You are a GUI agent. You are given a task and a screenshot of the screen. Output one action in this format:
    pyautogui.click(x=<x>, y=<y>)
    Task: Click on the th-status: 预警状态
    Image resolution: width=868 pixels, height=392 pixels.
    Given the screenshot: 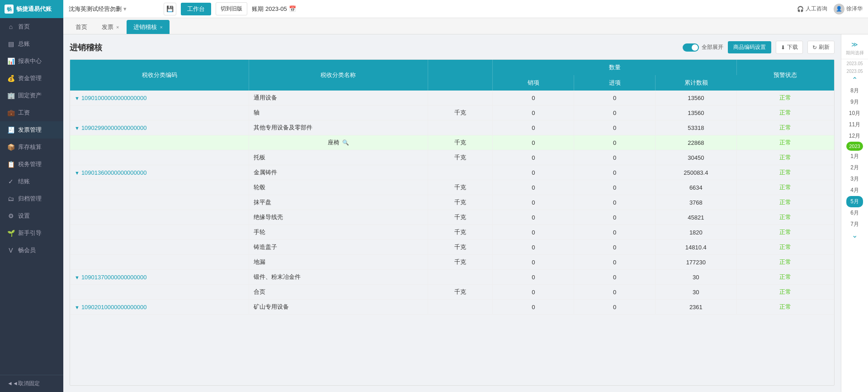 What is the action you would take?
    pyautogui.click(x=785, y=75)
    